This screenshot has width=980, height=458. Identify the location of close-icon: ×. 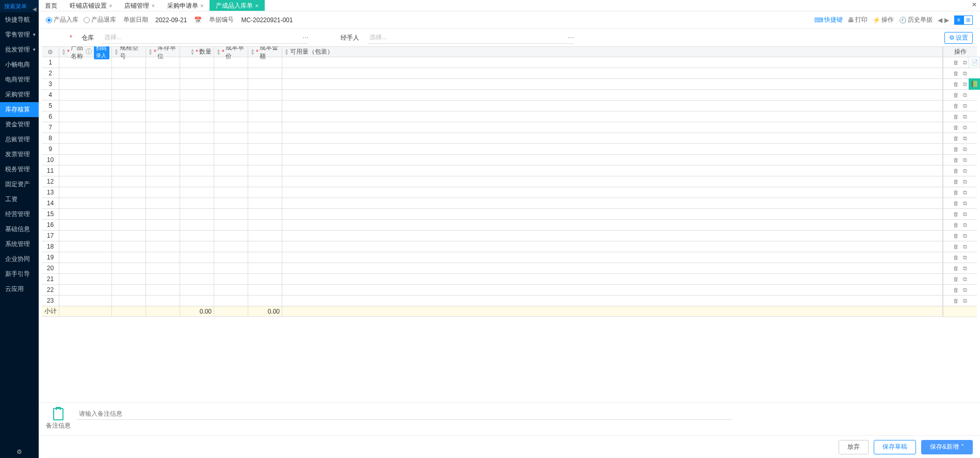
(256, 6).